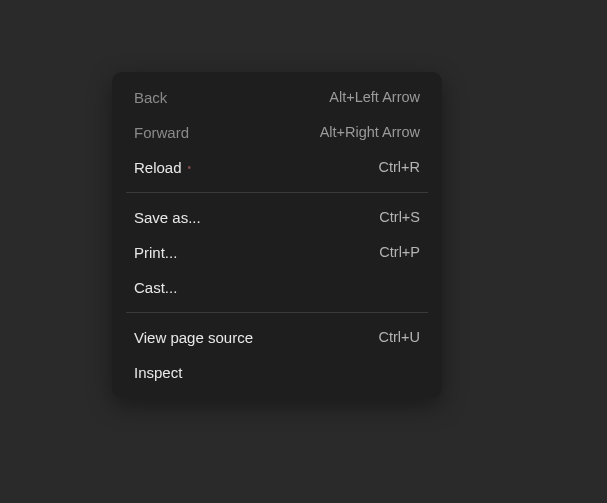 This screenshot has height=503, width=607. I want to click on menu-item-label: Reload, so click(158, 168).